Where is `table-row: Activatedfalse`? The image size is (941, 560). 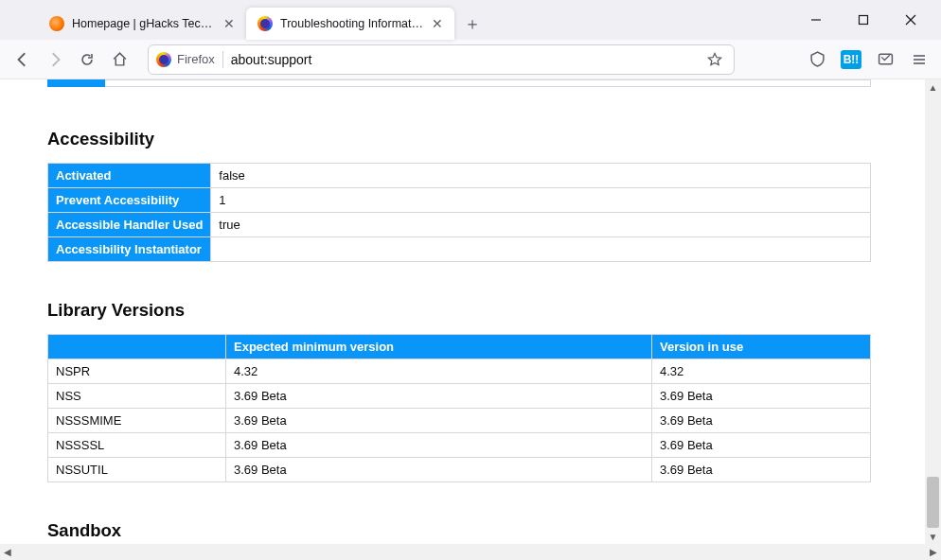 table-row: Activatedfalse is located at coordinates (460, 176).